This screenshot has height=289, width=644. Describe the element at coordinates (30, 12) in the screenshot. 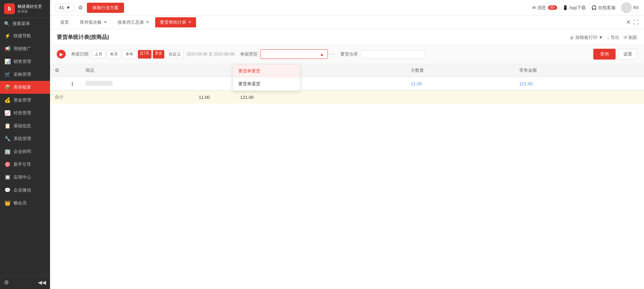

I see `brand-sub: 标准版` at that location.